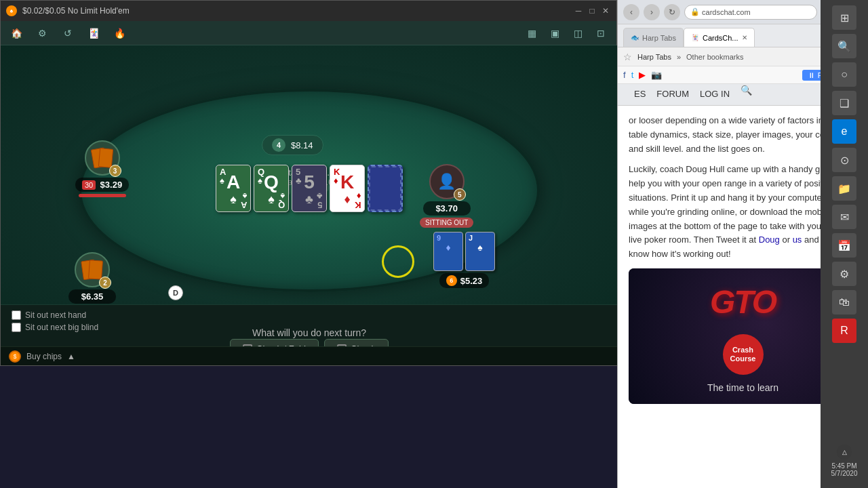 The width and height of the screenshot is (868, 488). What do you see at coordinates (71, 357) in the screenshot?
I see `buy-chips-arrow: ▲` at bounding box center [71, 357].